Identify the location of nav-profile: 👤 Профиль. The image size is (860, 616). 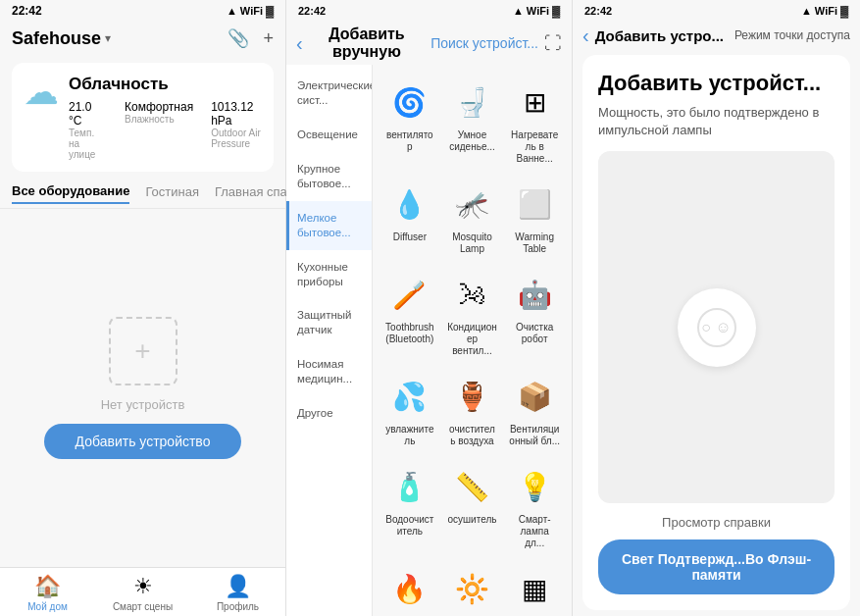
(237, 592).